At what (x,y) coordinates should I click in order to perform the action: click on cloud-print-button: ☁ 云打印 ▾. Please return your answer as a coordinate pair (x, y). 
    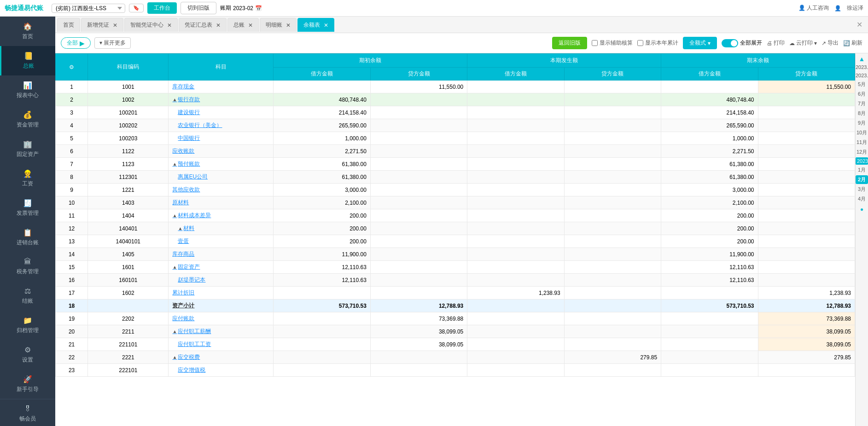
    Looking at the image, I should click on (803, 43).